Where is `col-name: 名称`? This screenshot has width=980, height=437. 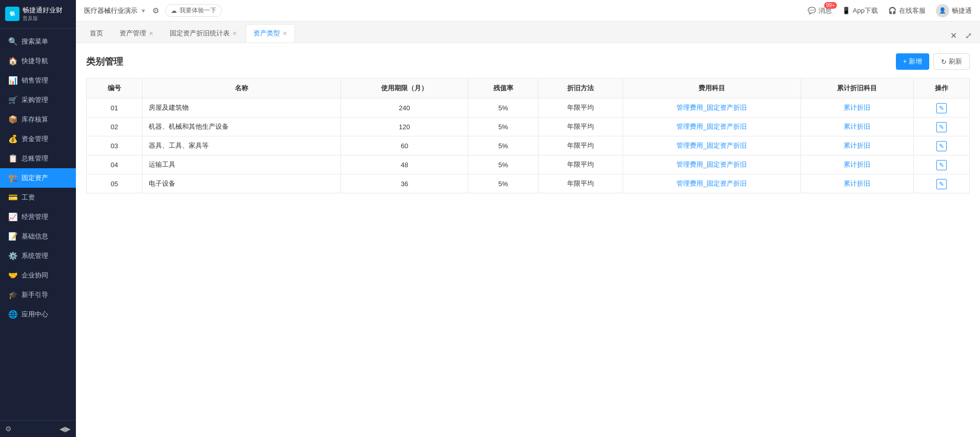 col-name: 名称 is located at coordinates (242, 88).